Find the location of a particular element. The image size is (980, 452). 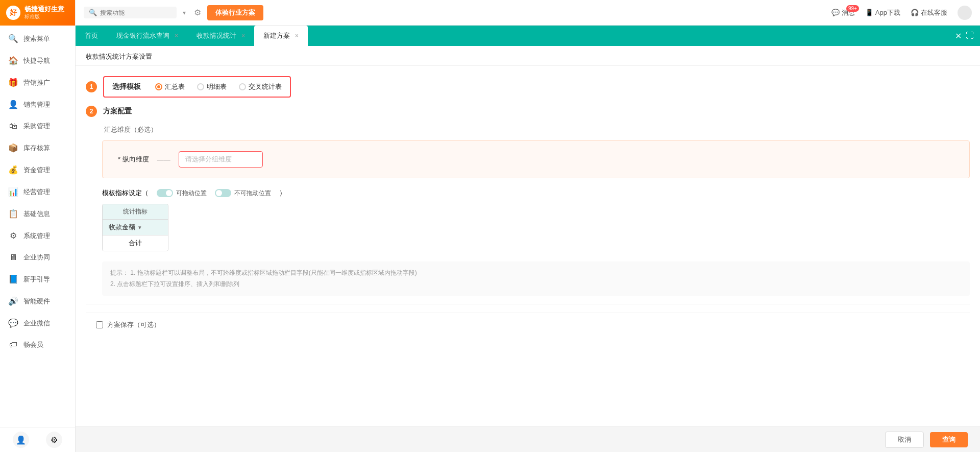

step2-title: 方案配置 is located at coordinates (117, 111).